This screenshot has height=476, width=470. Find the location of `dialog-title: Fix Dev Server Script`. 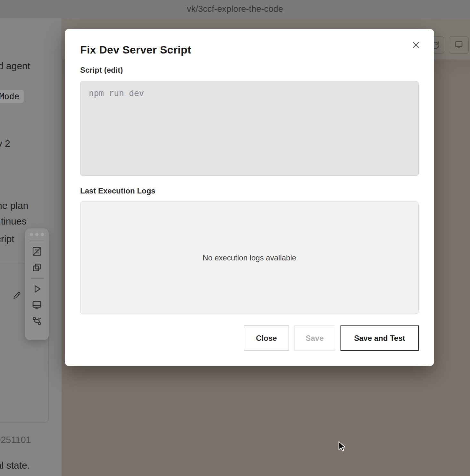

dialog-title: Fix Dev Server Script is located at coordinates (136, 50).